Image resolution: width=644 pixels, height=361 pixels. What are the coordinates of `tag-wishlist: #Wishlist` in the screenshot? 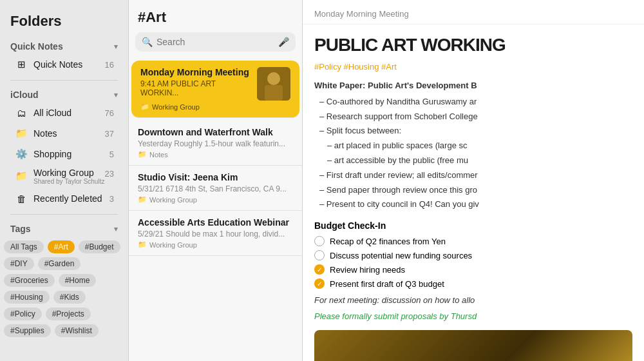 It's located at (77, 331).